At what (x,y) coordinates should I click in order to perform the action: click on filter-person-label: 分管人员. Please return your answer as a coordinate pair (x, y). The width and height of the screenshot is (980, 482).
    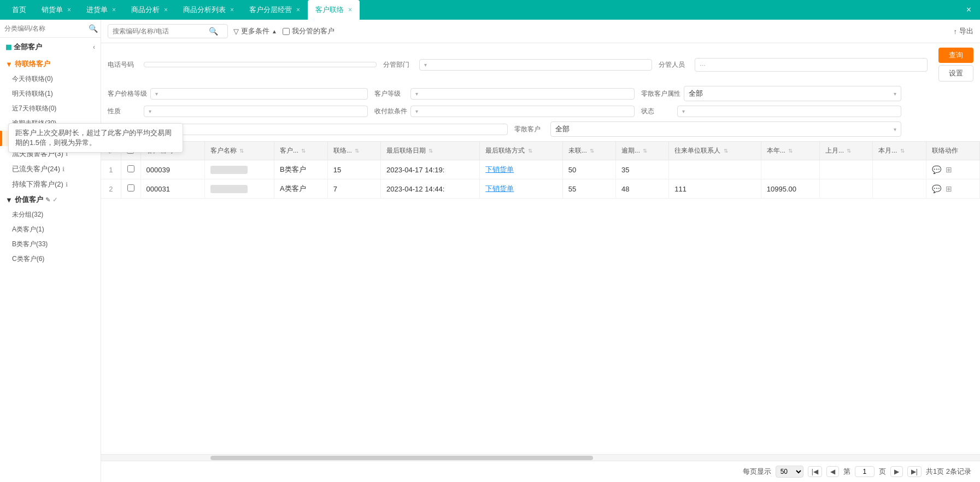
    Looking at the image, I should click on (675, 65).